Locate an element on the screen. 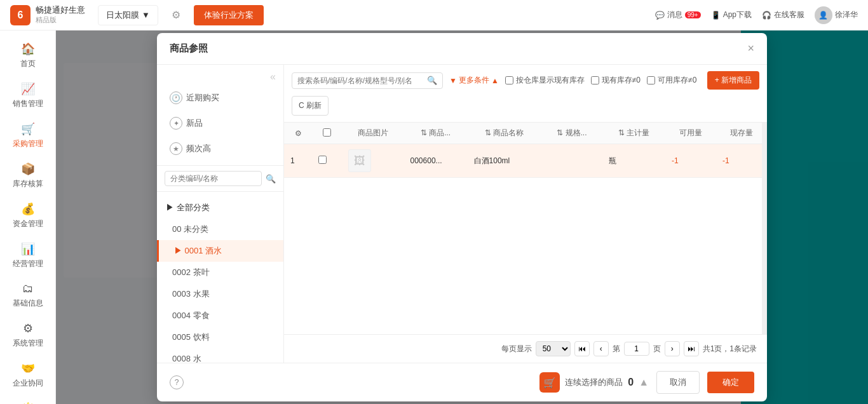 The height and width of the screenshot is (404, 868). user-item: 👤 徐泽华 is located at coordinates (836, 15).